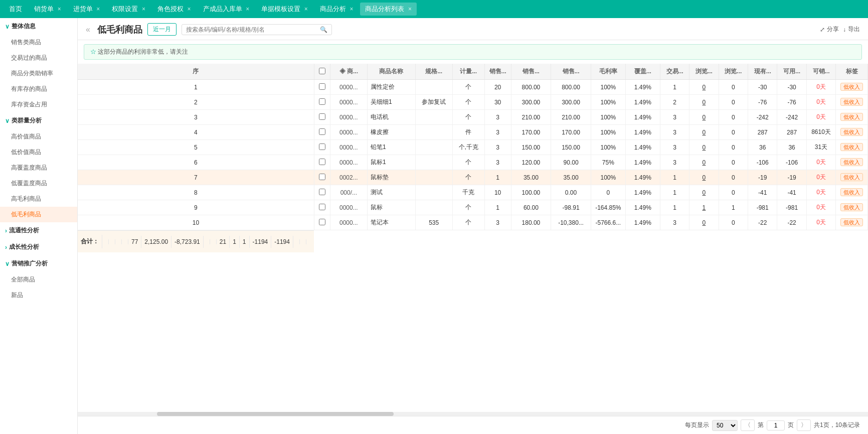 This screenshot has height=434, width=868. Describe the element at coordinates (497, 148) in the screenshot. I see `cell-sale-qty: 3` at that location.